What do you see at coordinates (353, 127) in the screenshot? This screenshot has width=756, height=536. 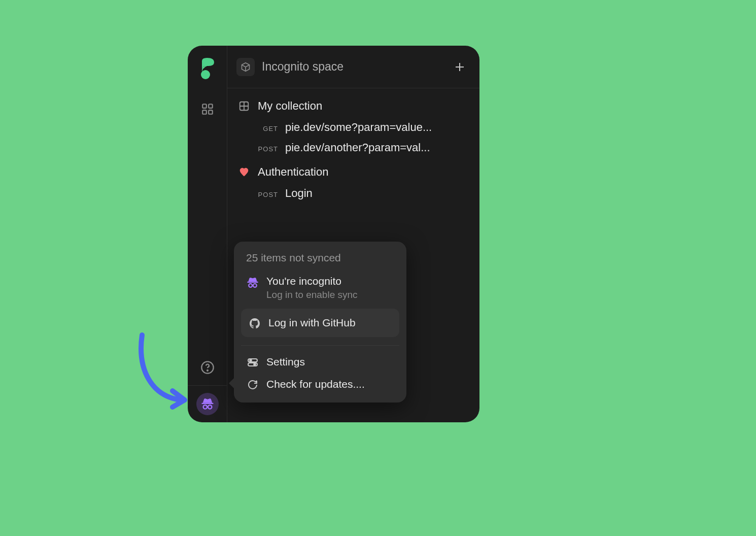 I see `collection: My collection GET pie.dev/some?param=val…` at bounding box center [353, 127].